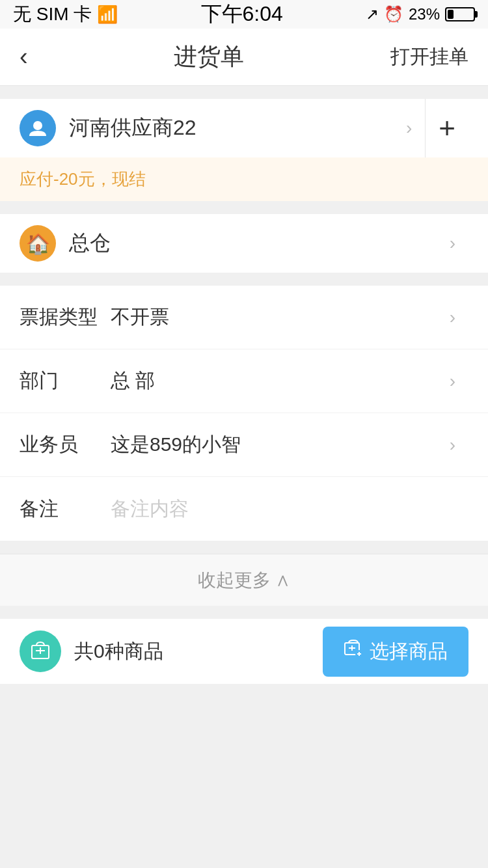  Describe the element at coordinates (244, 445) in the screenshot. I see `salesperson-row: 业务员 这是859的小智 ›` at that location.